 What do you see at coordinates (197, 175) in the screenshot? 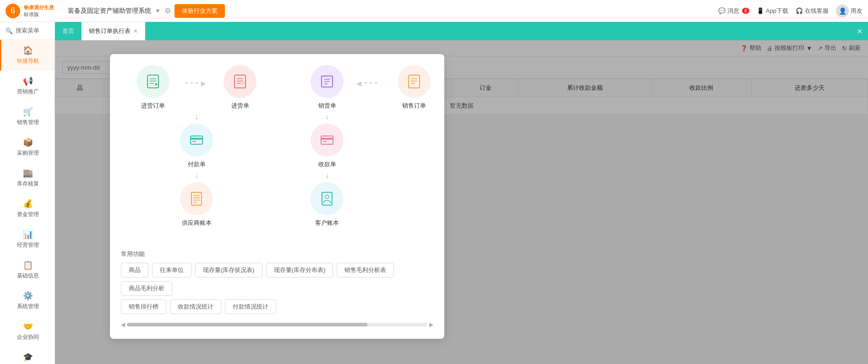
I see `arrow-down-pay: ↓` at bounding box center [197, 175].